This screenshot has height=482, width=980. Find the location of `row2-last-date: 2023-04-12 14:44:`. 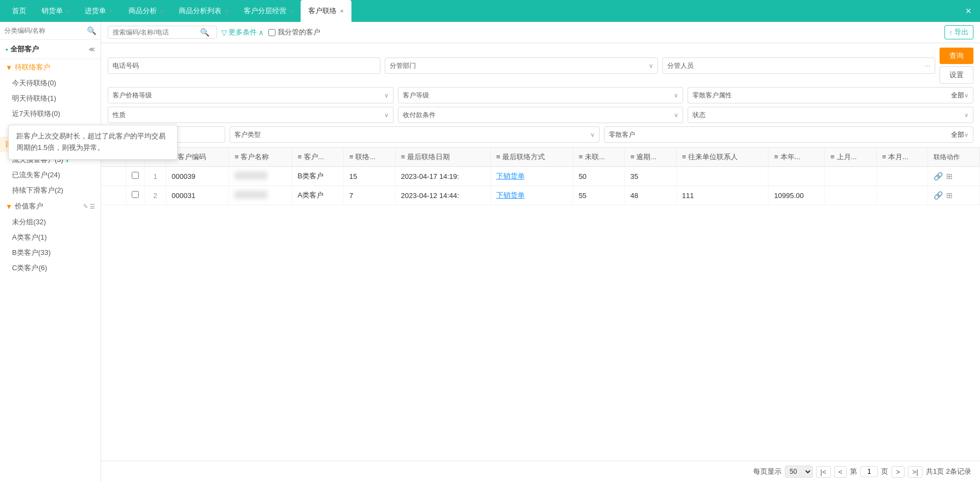

row2-last-date: 2023-04-12 14:44: is located at coordinates (443, 196).